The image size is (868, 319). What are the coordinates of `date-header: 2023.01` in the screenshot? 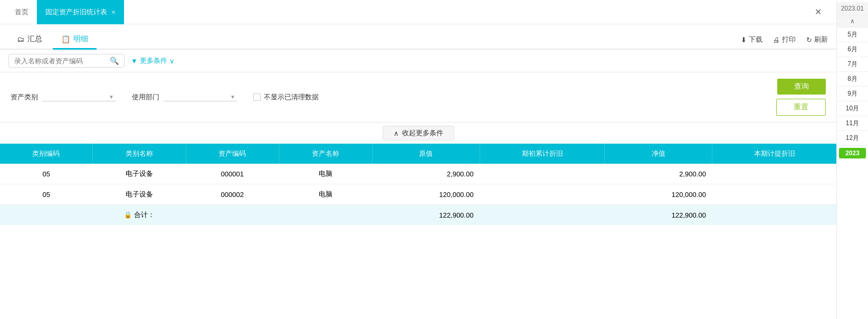 It's located at (853, 8).